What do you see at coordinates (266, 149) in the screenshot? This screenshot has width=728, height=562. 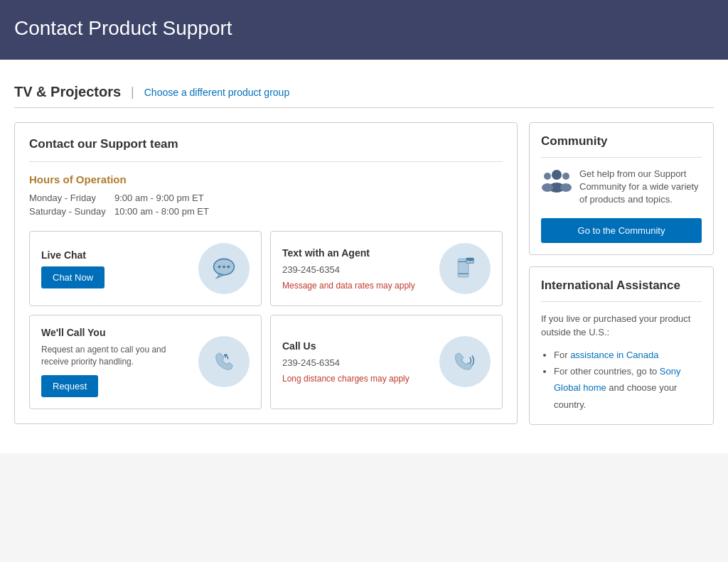 I see `support-panel-title: Contact our Support team` at bounding box center [266, 149].